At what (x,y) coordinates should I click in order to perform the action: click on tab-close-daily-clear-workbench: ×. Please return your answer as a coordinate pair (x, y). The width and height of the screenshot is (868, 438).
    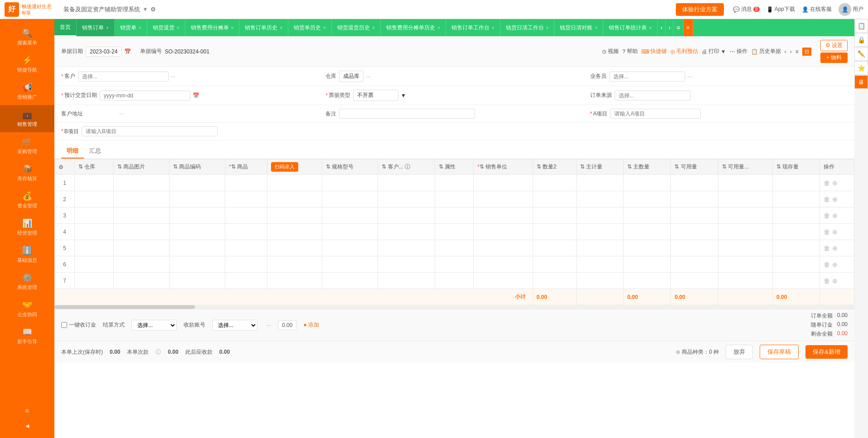
    Looking at the image, I should click on (548, 28).